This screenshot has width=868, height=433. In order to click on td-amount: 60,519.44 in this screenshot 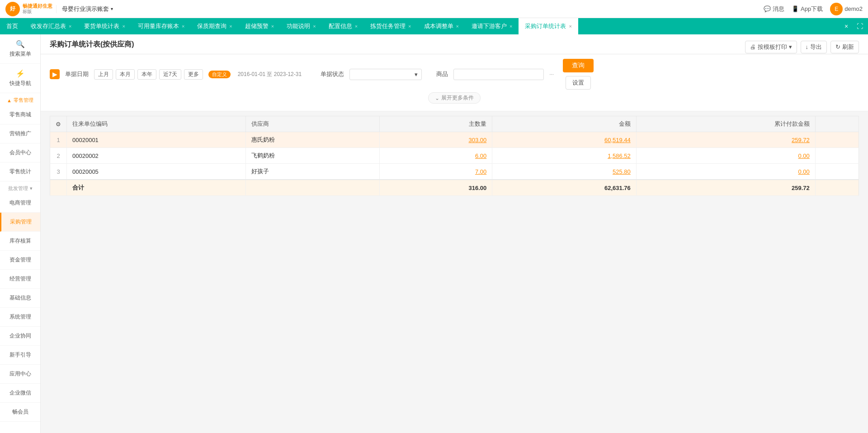, I will do `click(564, 140)`.